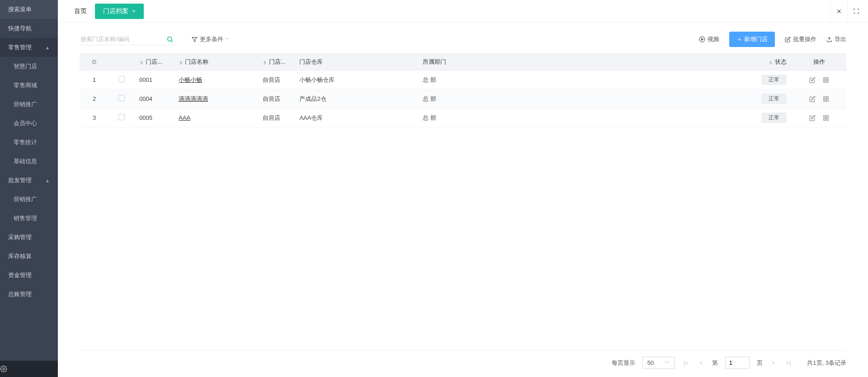 The height and width of the screenshot is (377, 868). I want to click on page-next-button: >, so click(774, 363).